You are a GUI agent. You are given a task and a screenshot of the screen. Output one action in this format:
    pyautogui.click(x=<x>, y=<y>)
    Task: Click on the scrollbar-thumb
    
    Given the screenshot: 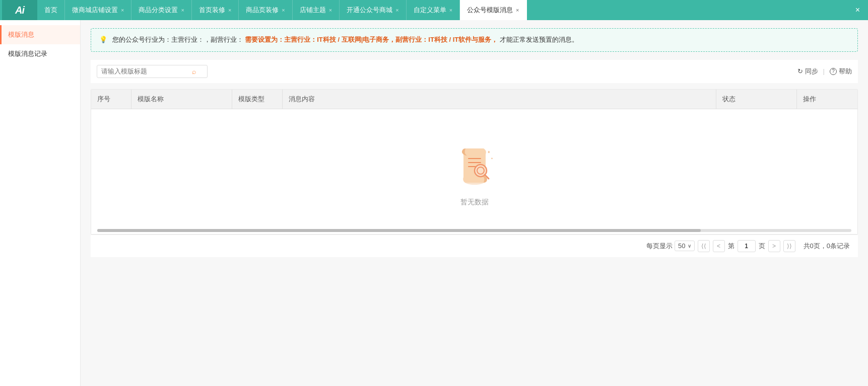 What is the action you would take?
    pyautogui.click(x=399, y=230)
    